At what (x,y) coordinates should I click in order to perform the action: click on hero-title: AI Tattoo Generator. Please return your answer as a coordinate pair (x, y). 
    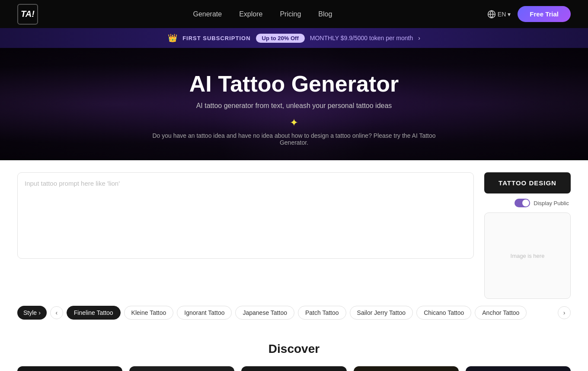
    Looking at the image, I should click on (294, 84).